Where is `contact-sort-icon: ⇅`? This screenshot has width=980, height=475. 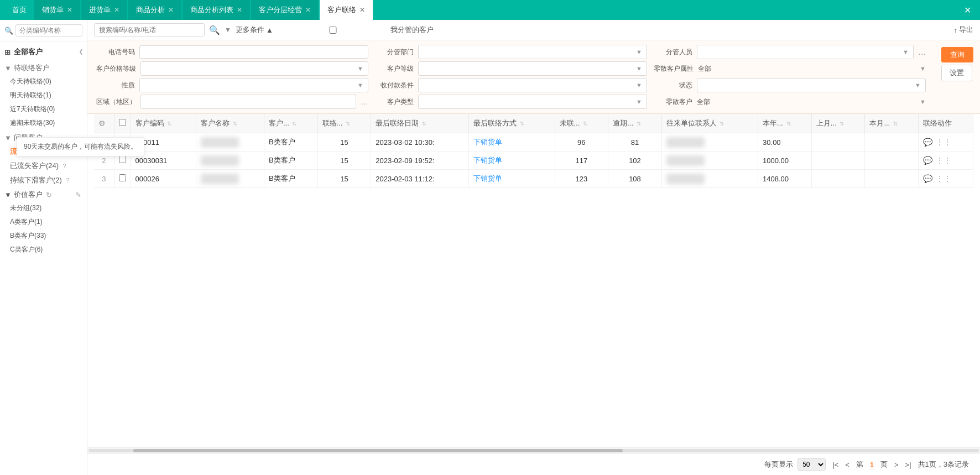 contact-sort-icon: ⇅ is located at coordinates (348, 124).